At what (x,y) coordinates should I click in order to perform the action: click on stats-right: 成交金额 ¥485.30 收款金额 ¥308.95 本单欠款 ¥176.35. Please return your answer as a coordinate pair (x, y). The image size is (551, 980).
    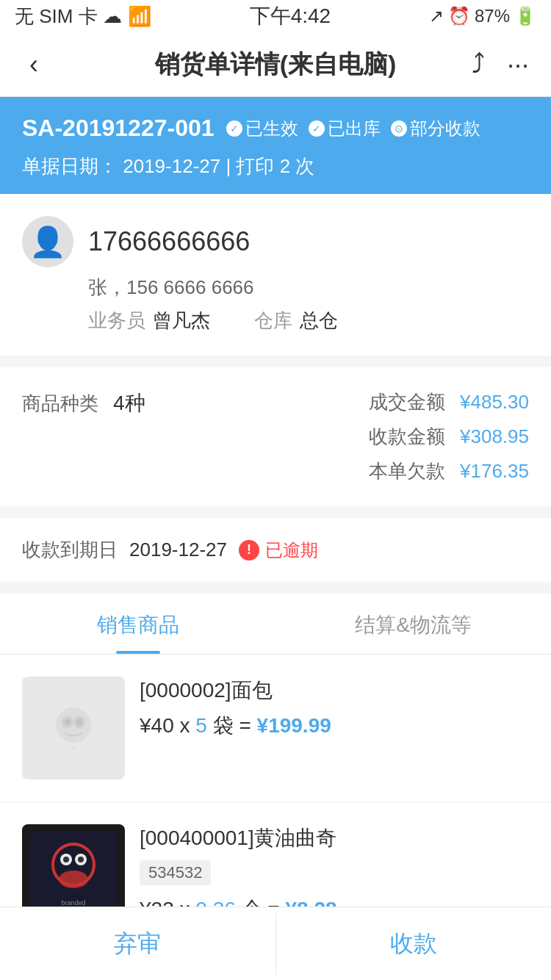
    Looking at the image, I should click on (449, 436).